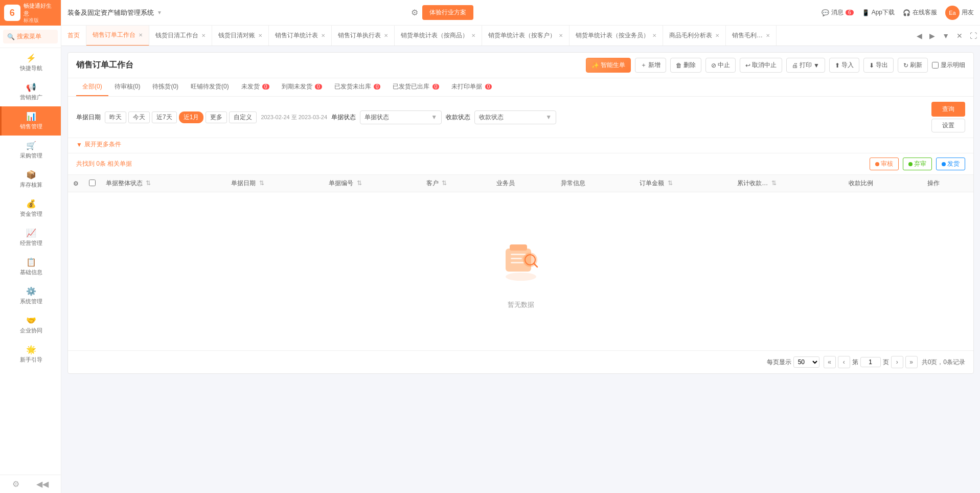 Image resolution: width=980 pixels, height=493 pixels. What do you see at coordinates (31, 62) in the screenshot?
I see `sidebar-item-quick-nav: ⚡ 快捷导航` at bounding box center [31, 62].